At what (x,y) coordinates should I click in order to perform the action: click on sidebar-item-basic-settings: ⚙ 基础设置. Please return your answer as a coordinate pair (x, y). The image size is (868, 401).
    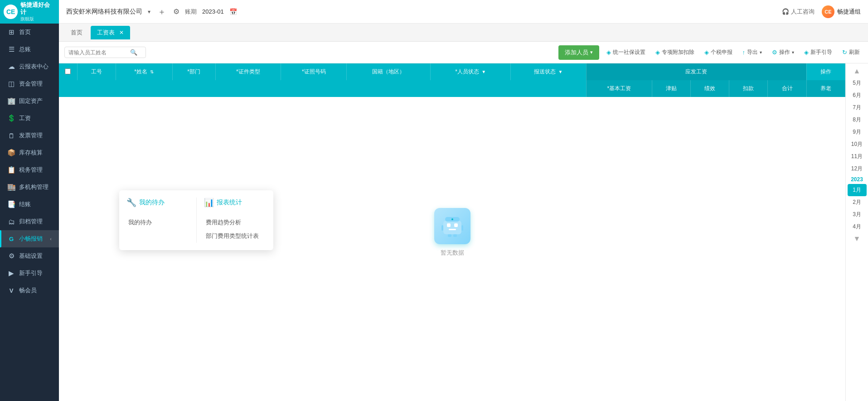
    Looking at the image, I should click on (29, 256).